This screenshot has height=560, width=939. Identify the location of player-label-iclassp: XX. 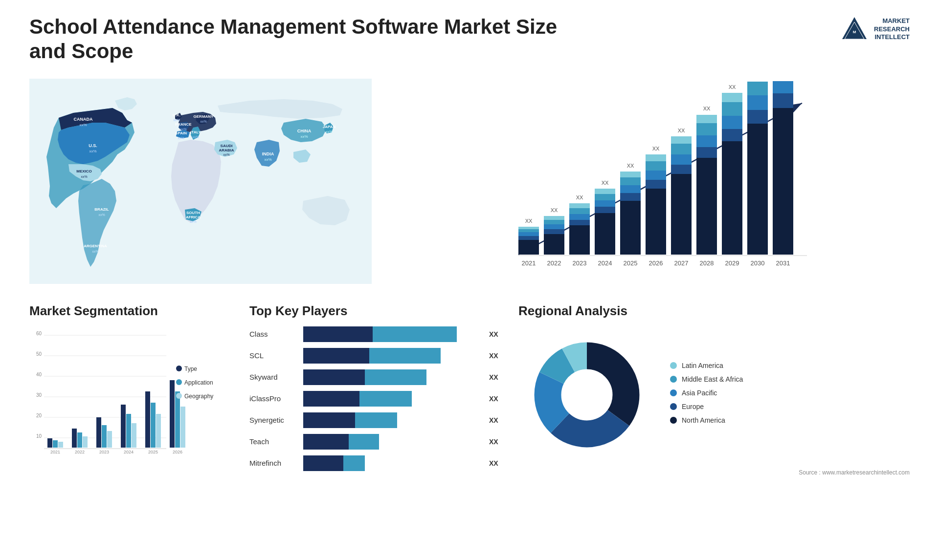
(496, 399).